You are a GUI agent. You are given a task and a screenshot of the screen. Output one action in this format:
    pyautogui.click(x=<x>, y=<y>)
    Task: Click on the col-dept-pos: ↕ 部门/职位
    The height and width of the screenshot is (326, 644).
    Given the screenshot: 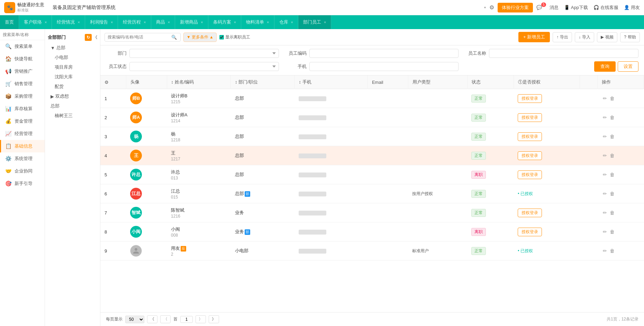 What is the action you would take?
    pyautogui.click(x=263, y=82)
    